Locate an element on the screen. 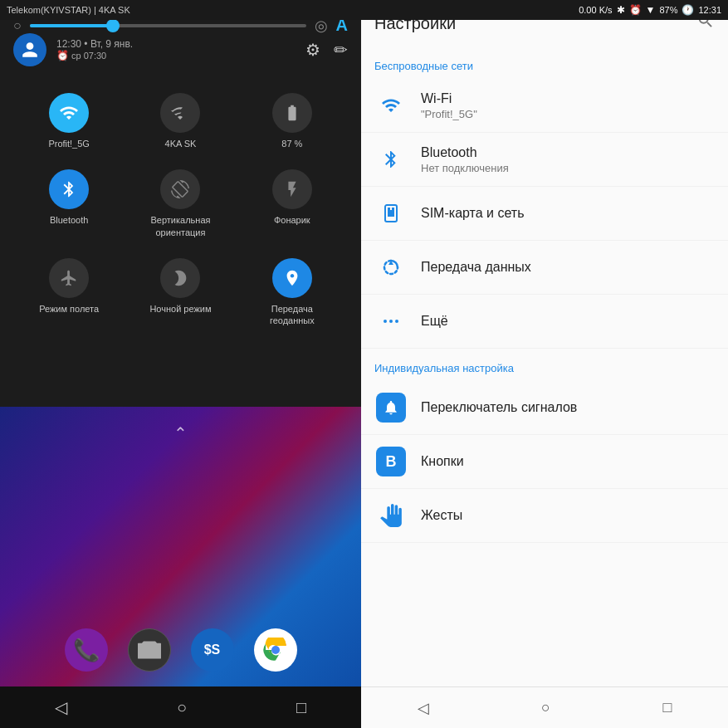  tile-airplane: Режим полета is located at coordinates (69, 292).